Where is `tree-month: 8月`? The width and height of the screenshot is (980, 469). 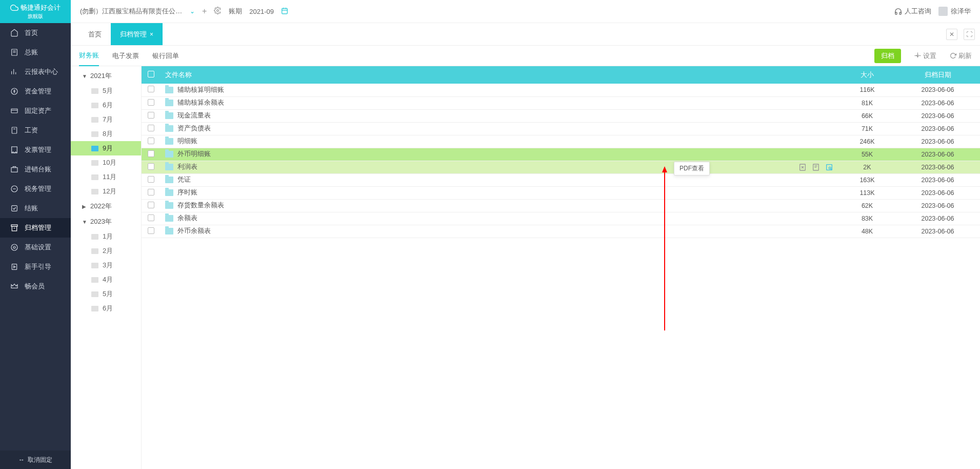 tree-month: 8月 is located at coordinates (106, 134).